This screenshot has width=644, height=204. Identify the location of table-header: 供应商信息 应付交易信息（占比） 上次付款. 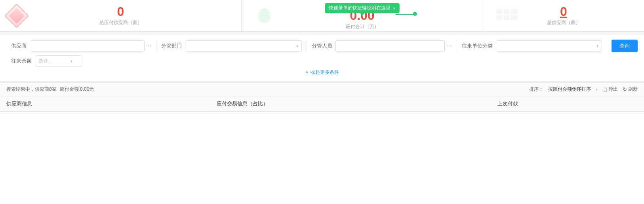
(322, 104).